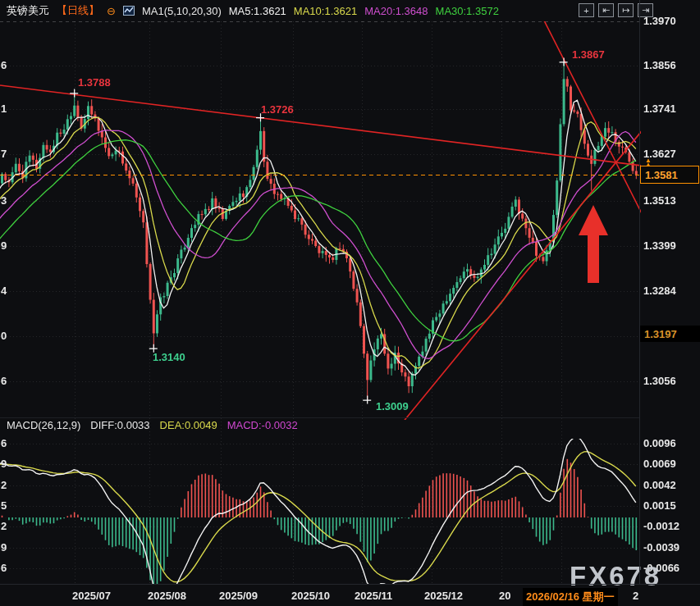  I want to click on current-price-badge: 1.3581, so click(670, 175).